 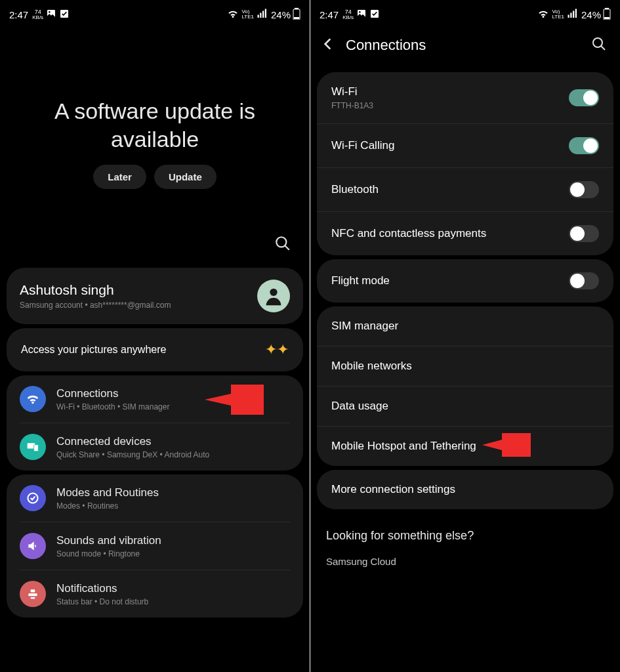 I want to click on flight-toggle, so click(x=584, y=281).